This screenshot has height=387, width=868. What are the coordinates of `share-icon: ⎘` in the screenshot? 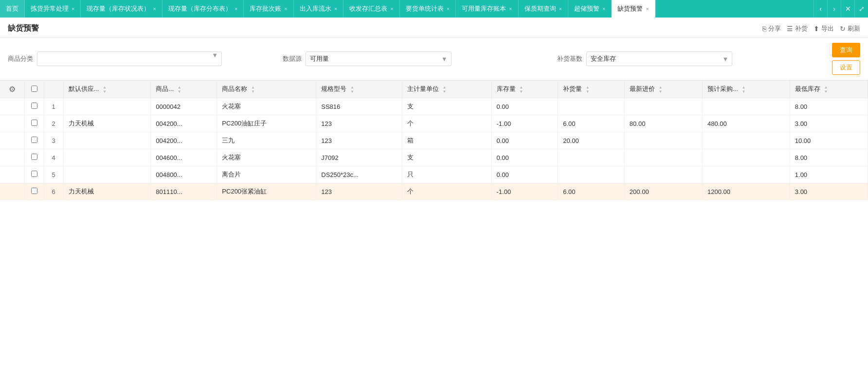 It's located at (764, 29).